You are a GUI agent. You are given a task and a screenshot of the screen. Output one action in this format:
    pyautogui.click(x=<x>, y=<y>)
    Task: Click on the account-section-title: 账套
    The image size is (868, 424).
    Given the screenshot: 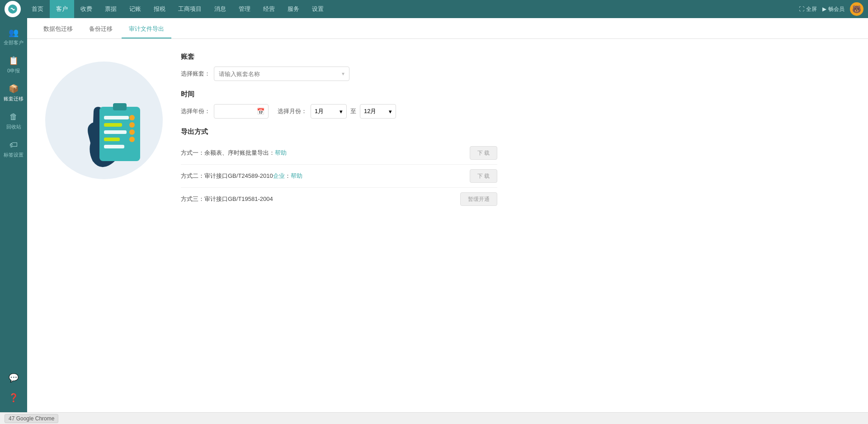 What is the action you would take?
    pyautogui.click(x=339, y=57)
    